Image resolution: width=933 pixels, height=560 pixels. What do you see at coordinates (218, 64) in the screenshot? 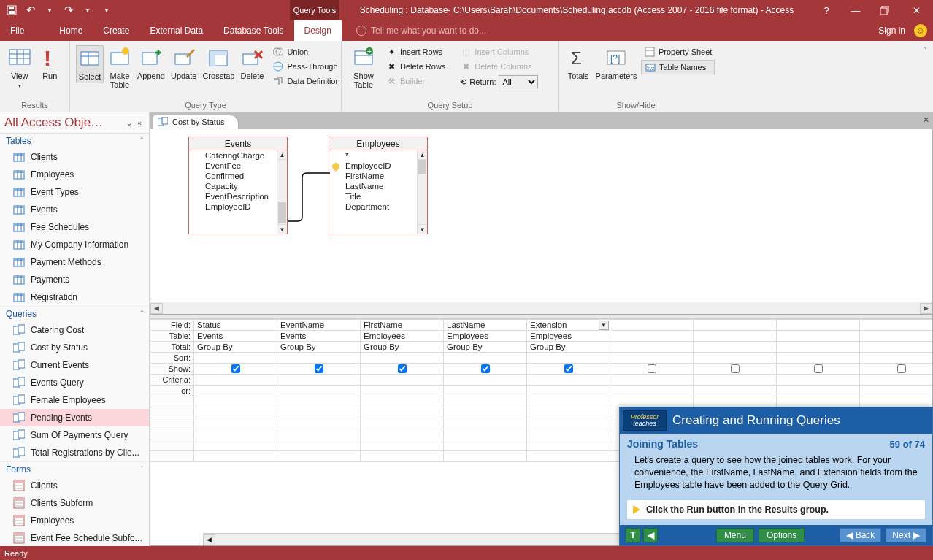
I see `crosstab-button: Crosstab` at bounding box center [218, 64].